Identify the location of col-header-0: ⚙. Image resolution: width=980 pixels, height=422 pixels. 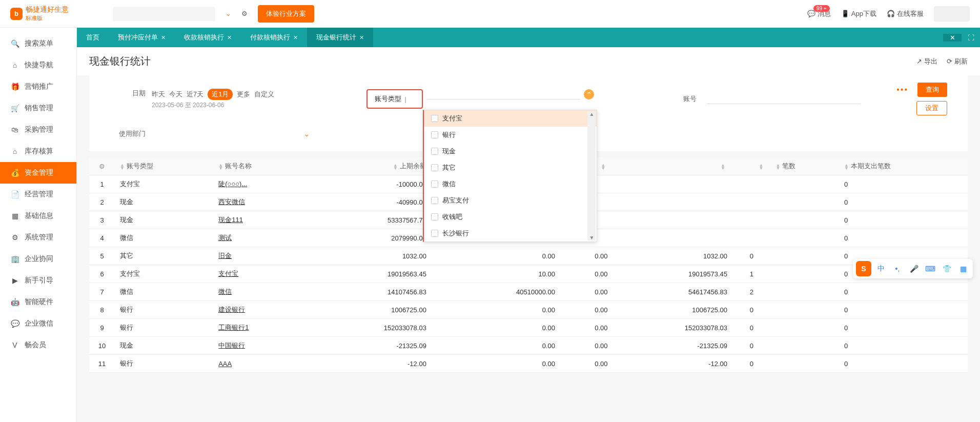
(102, 166).